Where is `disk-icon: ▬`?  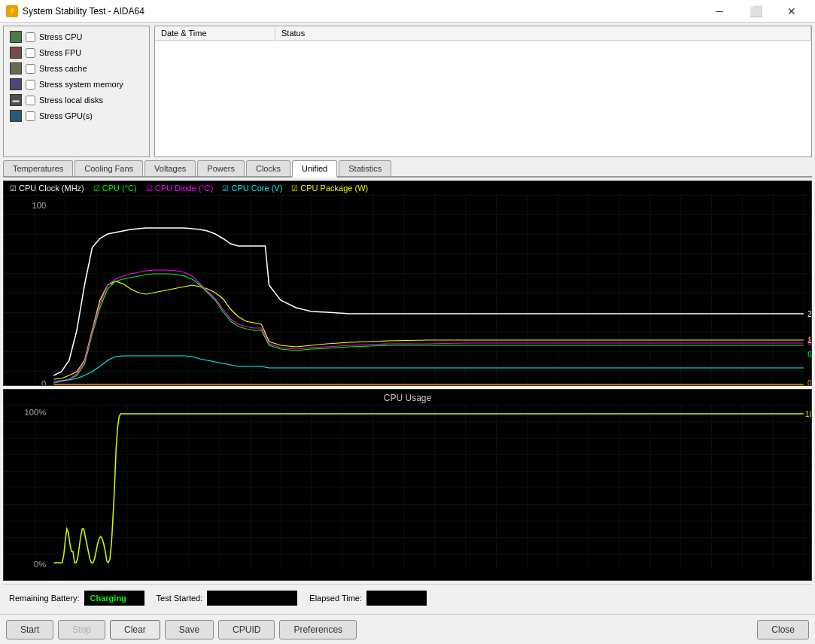 disk-icon: ▬ is located at coordinates (16, 100).